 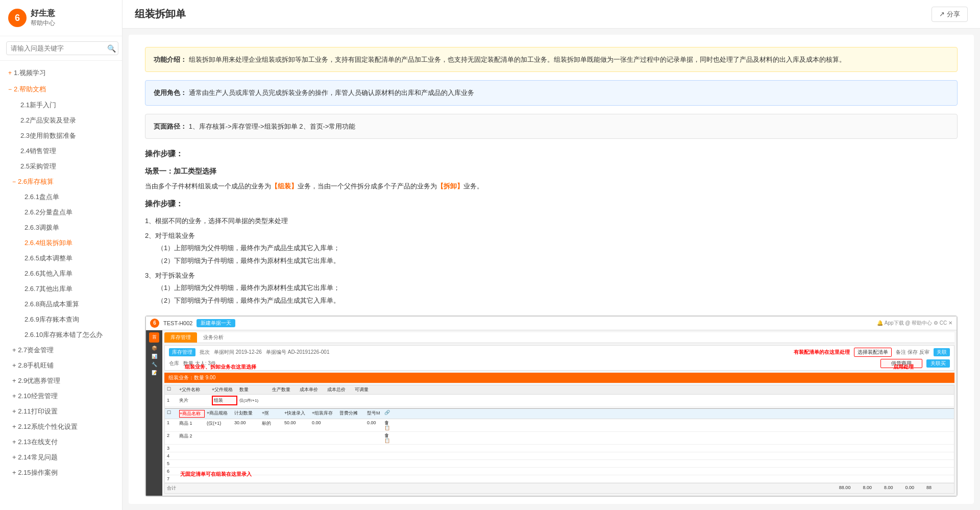 I want to click on sidebar-item-video: + 1.视频学习, so click(x=61, y=73).